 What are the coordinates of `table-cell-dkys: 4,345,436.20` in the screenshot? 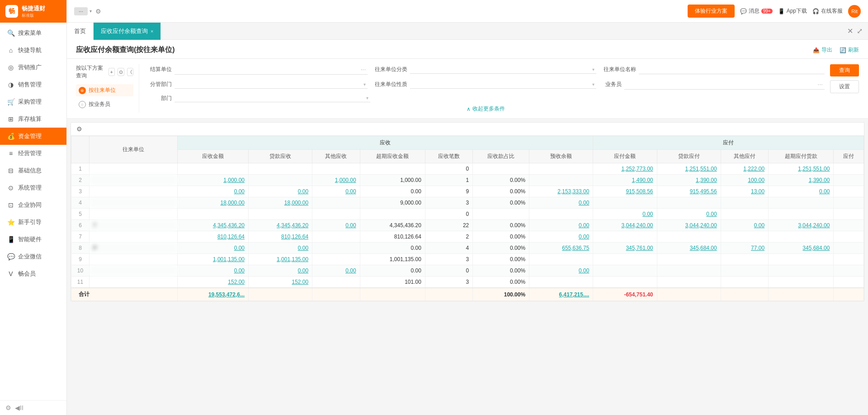 It's located at (280, 225).